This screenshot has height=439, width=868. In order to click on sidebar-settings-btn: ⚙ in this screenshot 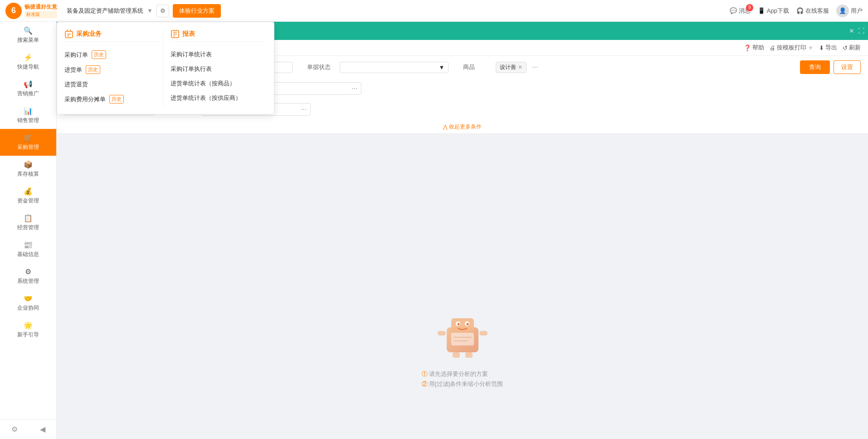, I will do `click(15, 429)`.